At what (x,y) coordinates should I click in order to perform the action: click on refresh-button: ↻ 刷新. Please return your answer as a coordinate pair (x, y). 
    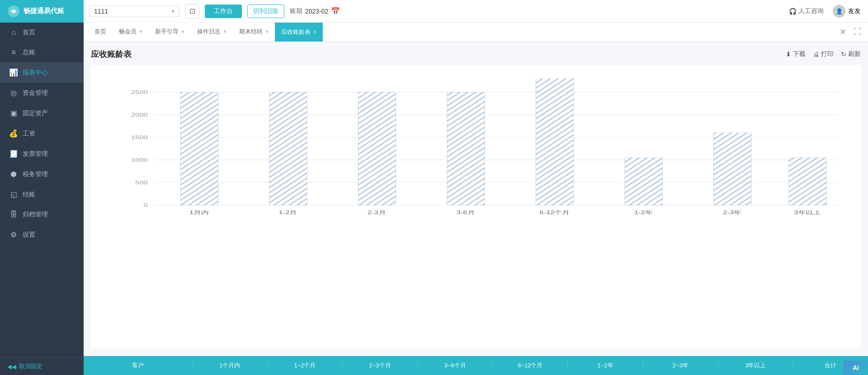
    Looking at the image, I should click on (851, 54).